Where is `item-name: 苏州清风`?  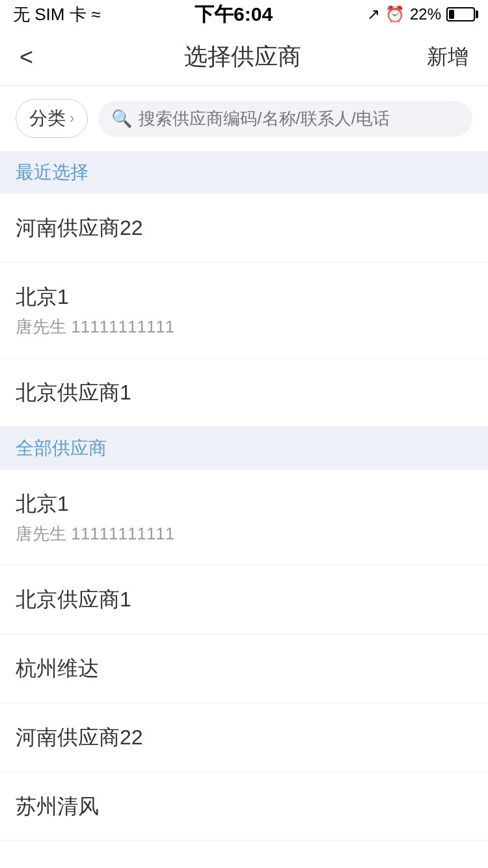 item-name: 苏州清风 is located at coordinates (244, 807).